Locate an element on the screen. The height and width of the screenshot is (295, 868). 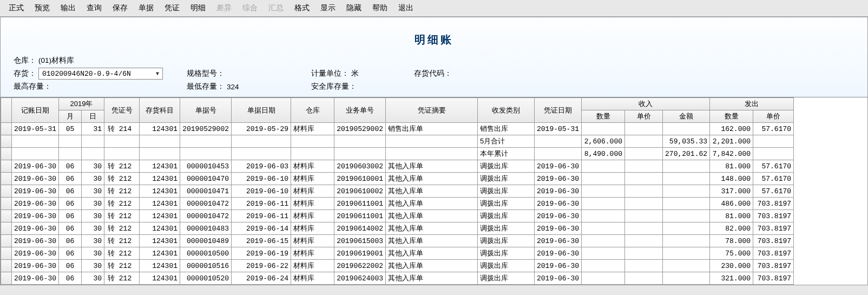
min-stock-label: 最低存量： is located at coordinates (206, 87).